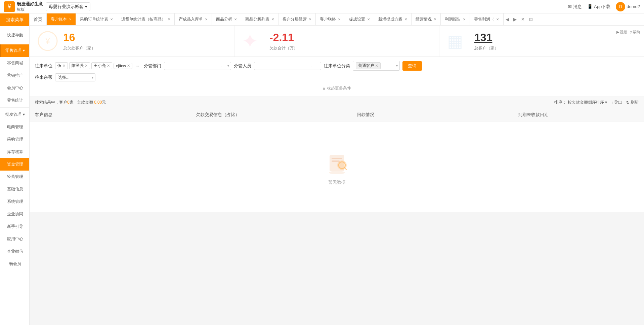 This screenshot has height=325, width=644. What do you see at coordinates (78, 66) in the screenshot?
I see `tag-label: 陈民强` at bounding box center [78, 66].